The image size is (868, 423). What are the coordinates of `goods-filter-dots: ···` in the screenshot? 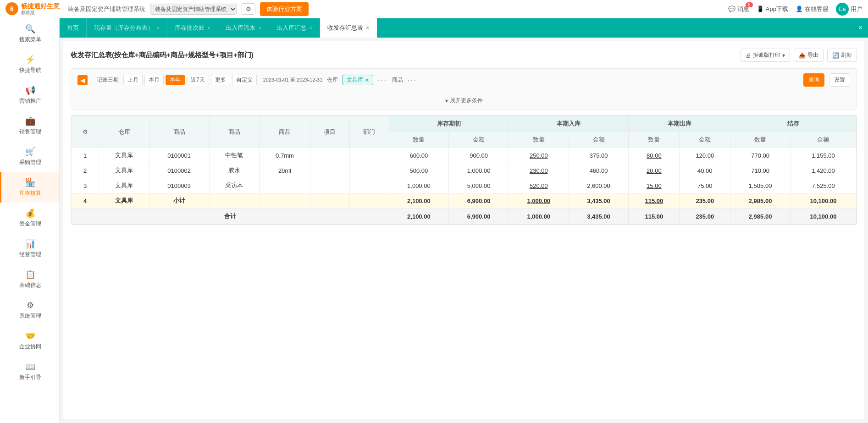 It's located at (413, 80).